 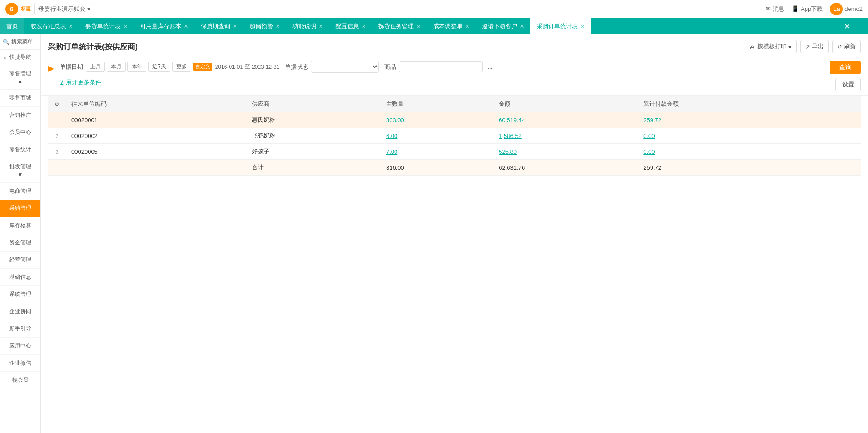 I want to click on user-area: Ea demo2, so click(x=846, y=9).